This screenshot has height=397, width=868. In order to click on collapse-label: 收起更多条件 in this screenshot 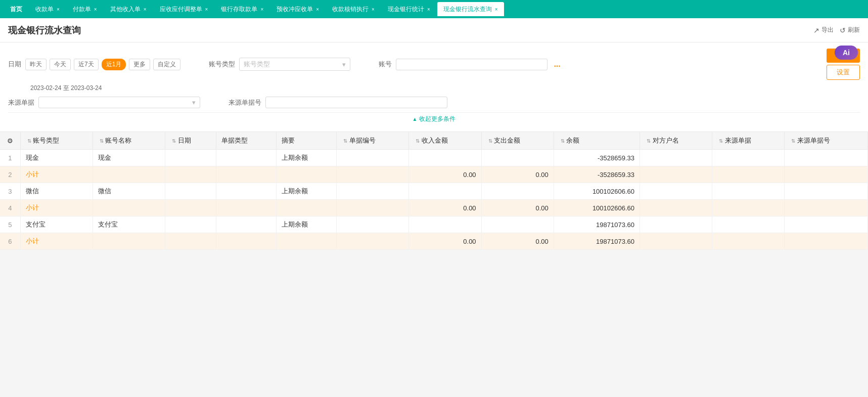, I will do `click(437, 119)`.